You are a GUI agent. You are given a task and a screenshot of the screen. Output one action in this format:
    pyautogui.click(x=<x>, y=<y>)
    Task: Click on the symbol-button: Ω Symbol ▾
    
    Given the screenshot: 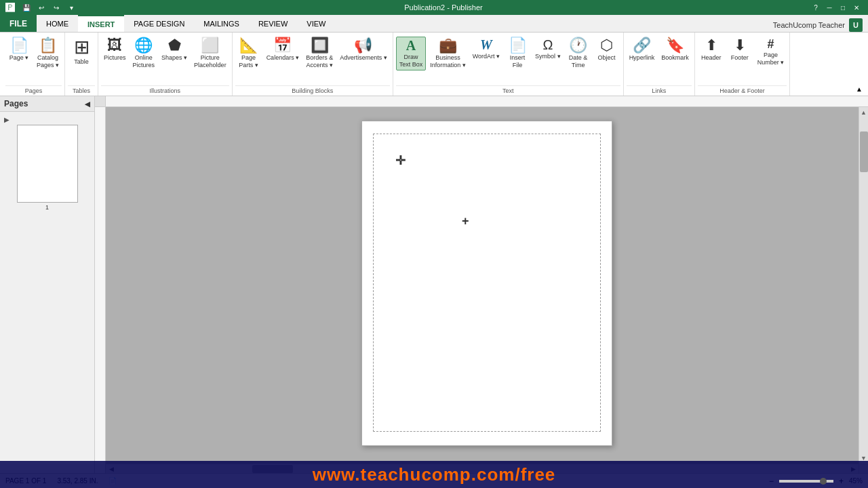 What is the action you would take?
    pyautogui.click(x=548, y=49)
    